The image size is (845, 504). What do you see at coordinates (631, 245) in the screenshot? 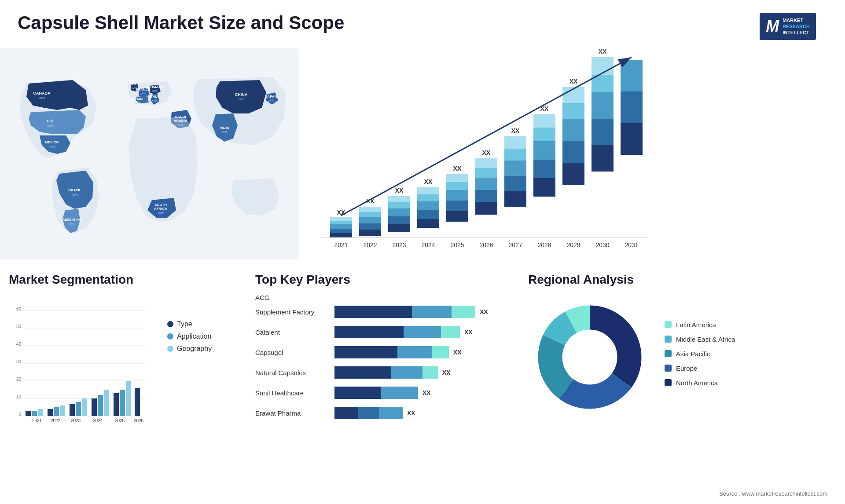
I see `svg-text: 2031` at bounding box center [631, 245].